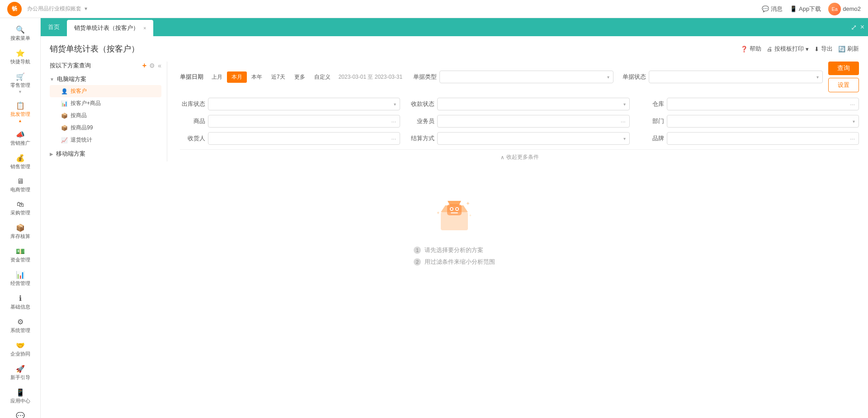 This screenshot has width=868, height=418. I want to click on sidebar-item-collab: 🤝 企业协同, so click(20, 349).